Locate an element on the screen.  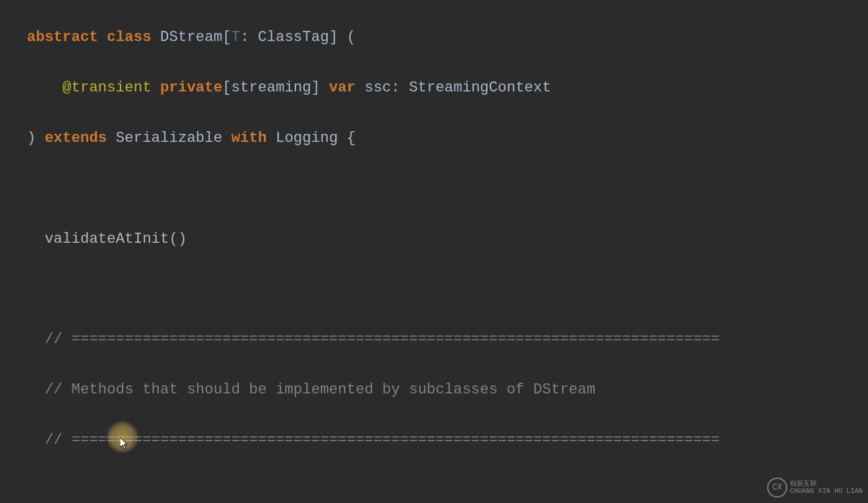
method-call: validateAtInit() is located at coordinates (107, 239).